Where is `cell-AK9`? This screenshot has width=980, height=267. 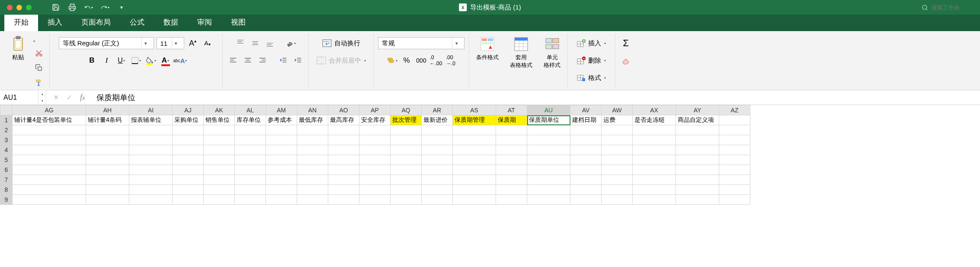 cell-AK9 is located at coordinates (219, 200).